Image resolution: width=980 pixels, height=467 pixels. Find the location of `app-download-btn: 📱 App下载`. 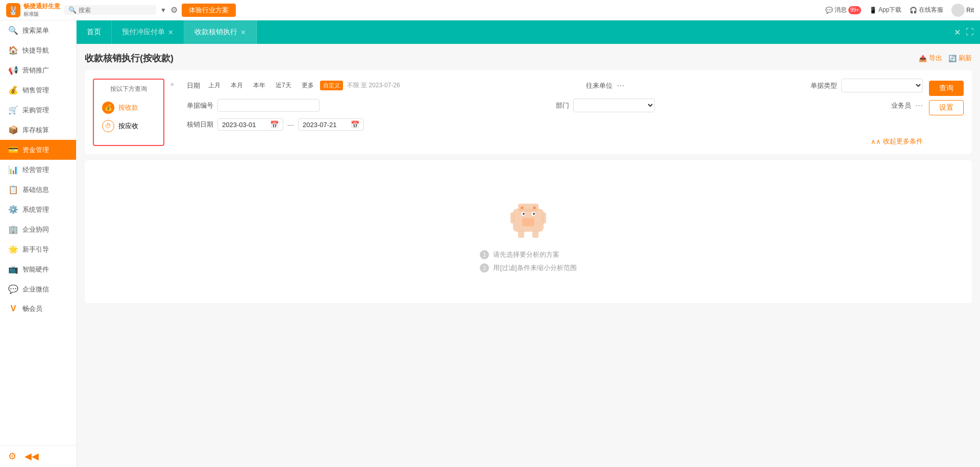

app-download-btn: 📱 App下载 is located at coordinates (885, 10).